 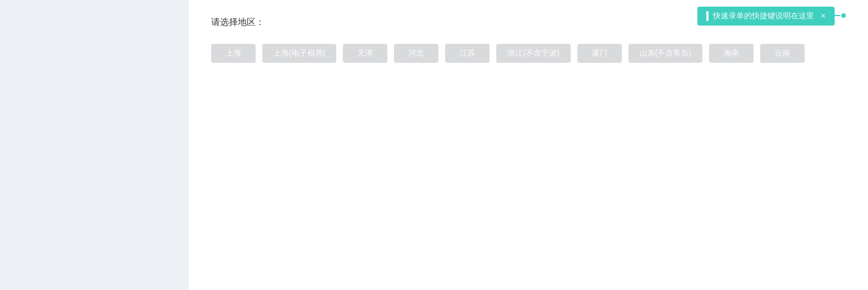 I want to click on region-btn-yunnan: 云南, so click(x=782, y=53).